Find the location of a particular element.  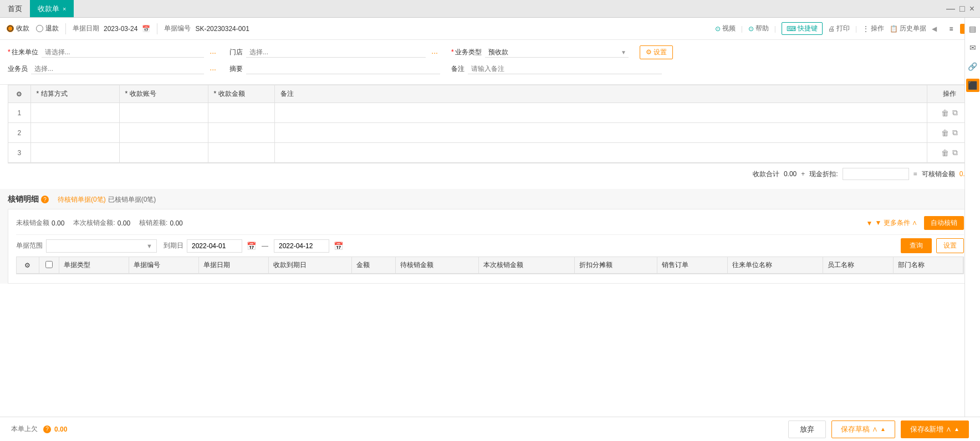

table-row: 2 🗑 ⧉ is located at coordinates (490, 133).